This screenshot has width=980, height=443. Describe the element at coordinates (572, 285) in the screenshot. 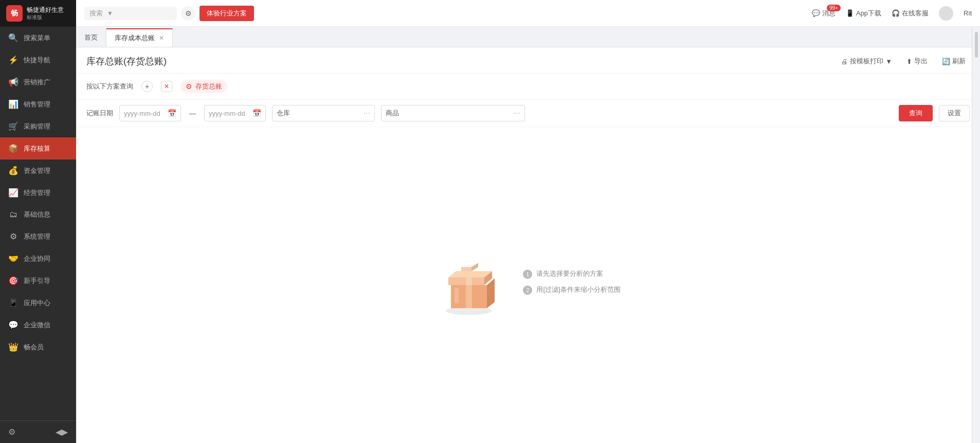

I see `empty-tips: 1 请先选择要分析的方案 2 用[过滤]条件来缩小分析范围` at that location.